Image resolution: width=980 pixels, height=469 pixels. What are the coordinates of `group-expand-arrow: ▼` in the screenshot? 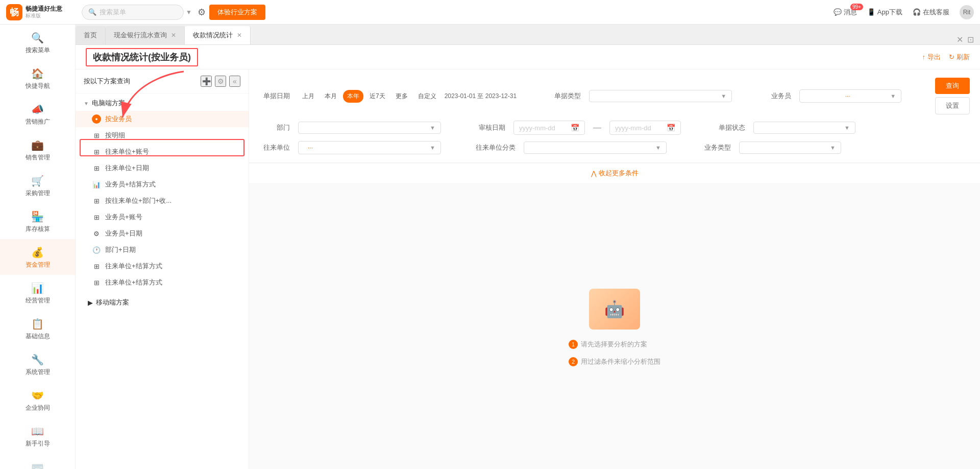 It's located at (86, 103).